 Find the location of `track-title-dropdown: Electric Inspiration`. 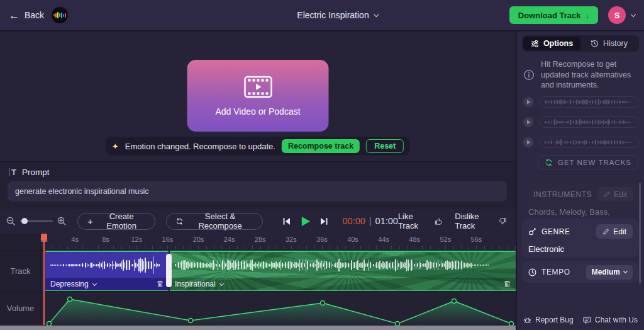

track-title-dropdown: Electric Inspiration is located at coordinates (337, 15).